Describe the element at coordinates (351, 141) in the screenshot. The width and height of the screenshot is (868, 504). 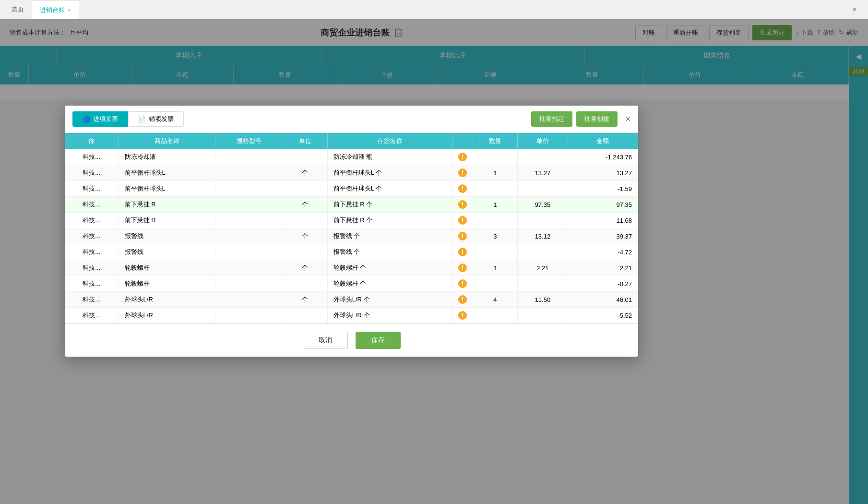
I see `table-header-row: 你 商品名称 规格型号 单位 存货名称 数量 单价 金额` at that location.